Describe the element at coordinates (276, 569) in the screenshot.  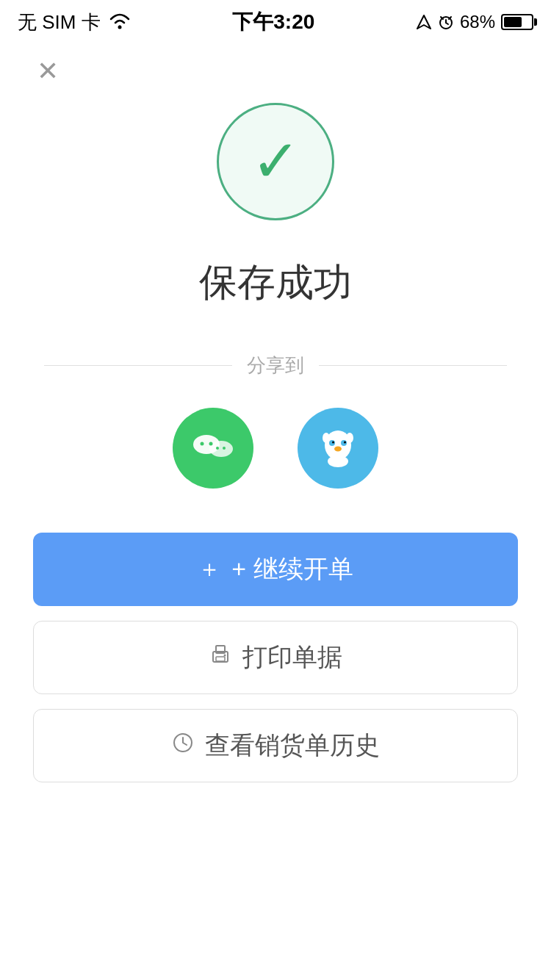
I see `continue-button: ＋ + 继续开单` at that location.